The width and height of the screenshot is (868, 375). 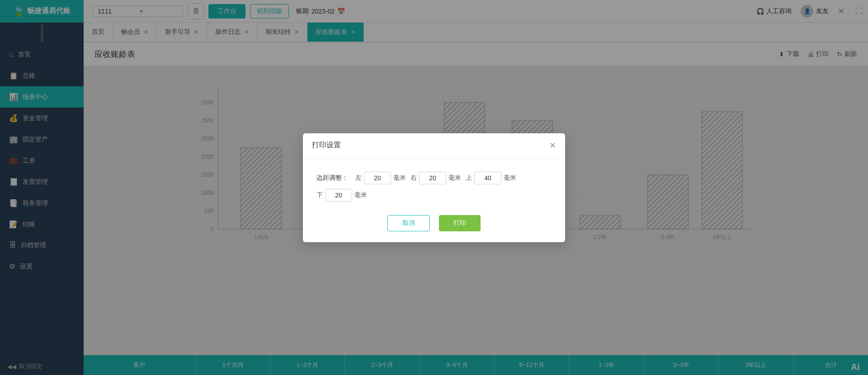 I want to click on bottom-margin-input, so click(x=339, y=195).